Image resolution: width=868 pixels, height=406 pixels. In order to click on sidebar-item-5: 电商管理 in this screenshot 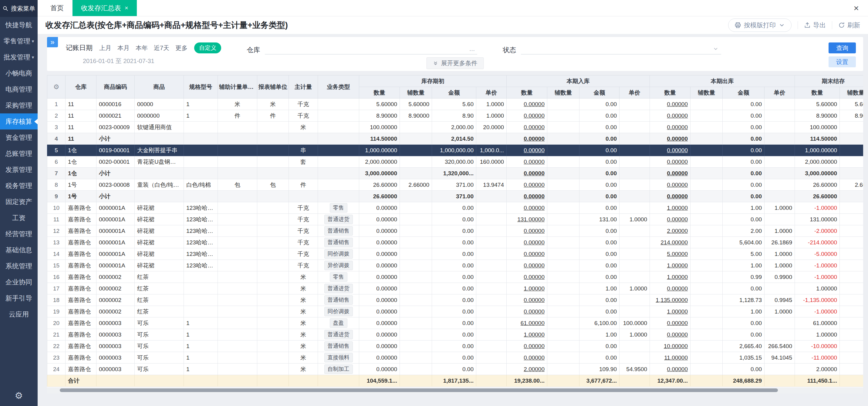, I will do `click(19, 89)`.